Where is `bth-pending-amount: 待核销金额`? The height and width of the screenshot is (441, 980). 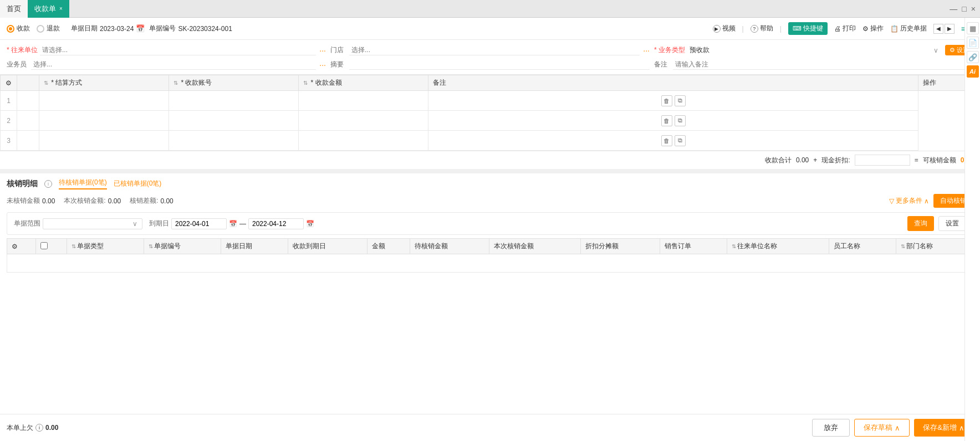
bth-pending-amount: 待核销金额 is located at coordinates (449, 247).